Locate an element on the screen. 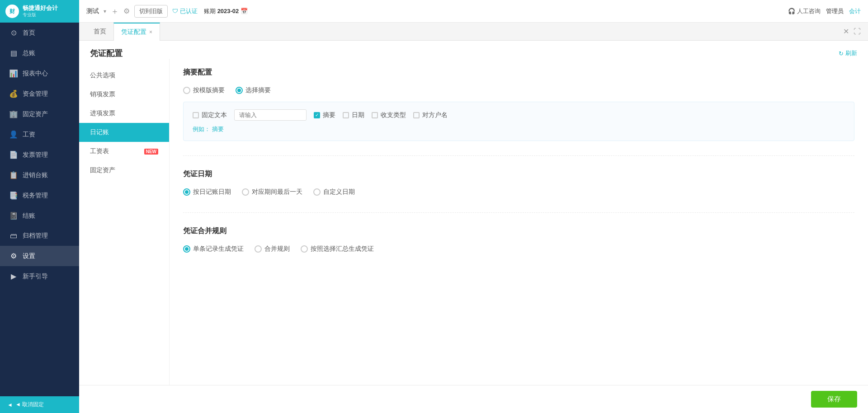 This screenshot has width=868, height=413. leftnav-public: 公共选项 is located at coordinates (124, 75).